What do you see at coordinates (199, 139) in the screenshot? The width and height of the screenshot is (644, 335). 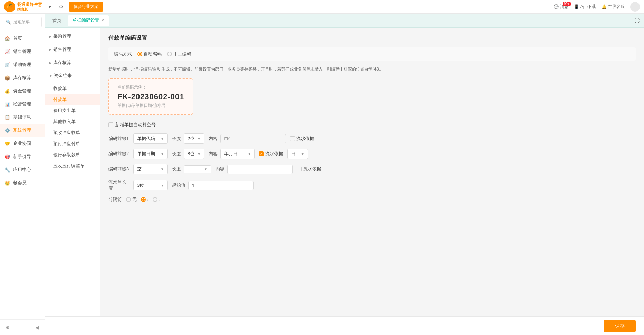 I see `length1-chevron: ▼` at bounding box center [199, 139].